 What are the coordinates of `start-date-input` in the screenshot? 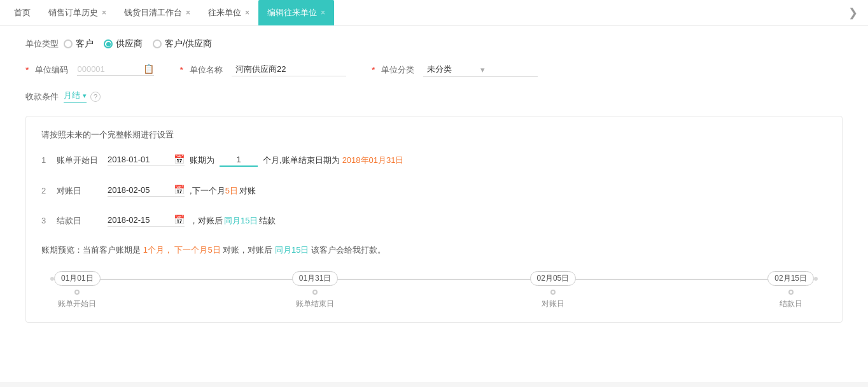 It's located at (139, 159).